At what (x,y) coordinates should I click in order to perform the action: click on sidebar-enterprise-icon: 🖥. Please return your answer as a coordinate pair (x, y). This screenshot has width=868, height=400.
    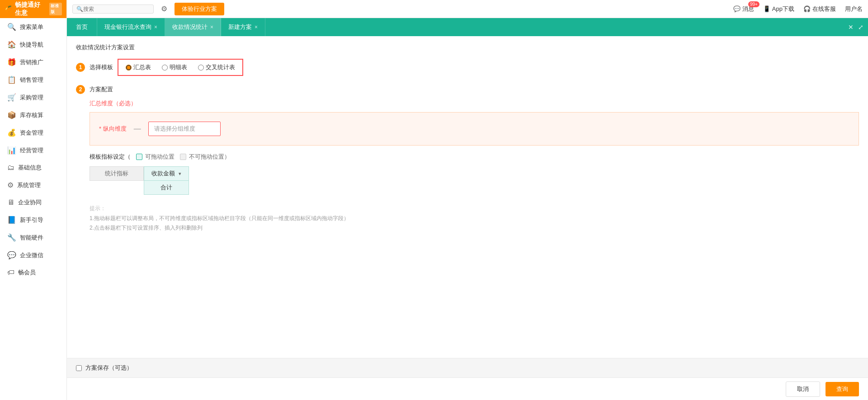
    Looking at the image, I should click on (11, 202).